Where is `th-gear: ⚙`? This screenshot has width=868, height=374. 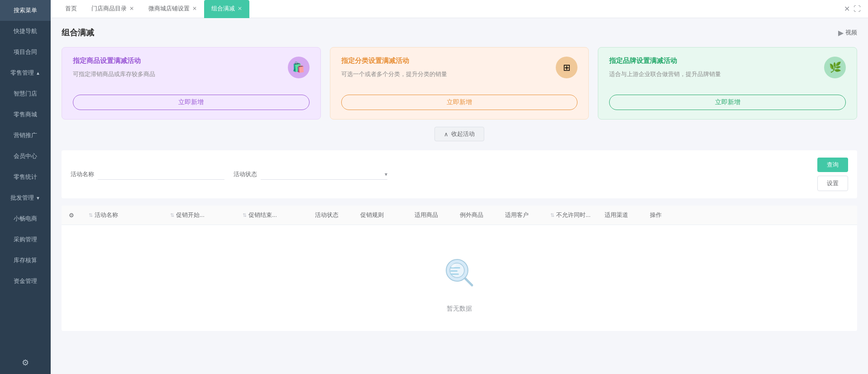 th-gear: ⚙ is located at coordinates (75, 216).